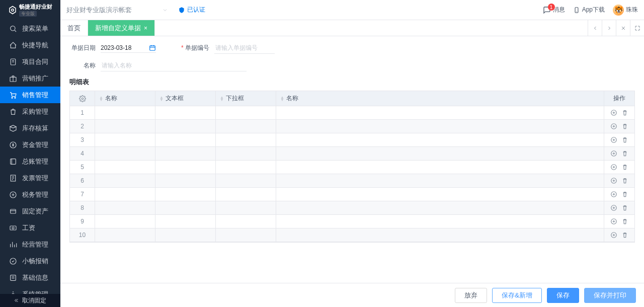  I want to click on table-row: 3, so click(352, 140).